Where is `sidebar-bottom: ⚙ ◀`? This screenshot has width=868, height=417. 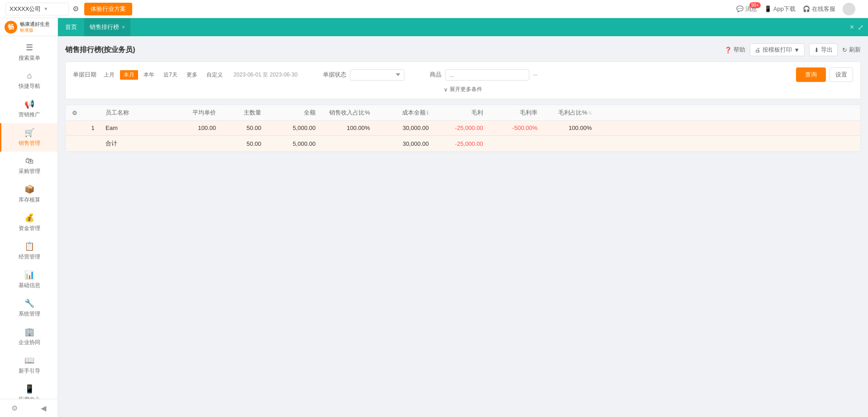 sidebar-bottom: ⚙ ◀ is located at coordinates (29, 408).